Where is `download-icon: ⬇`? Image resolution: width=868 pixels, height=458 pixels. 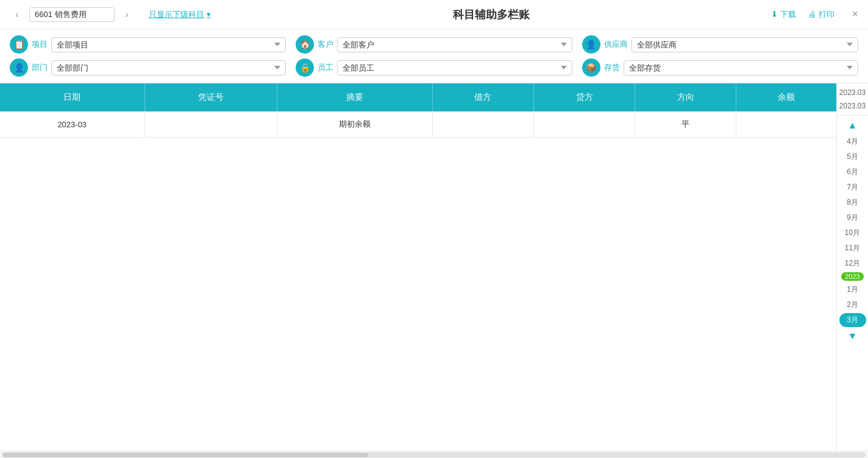
download-icon: ⬇ is located at coordinates (774, 15).